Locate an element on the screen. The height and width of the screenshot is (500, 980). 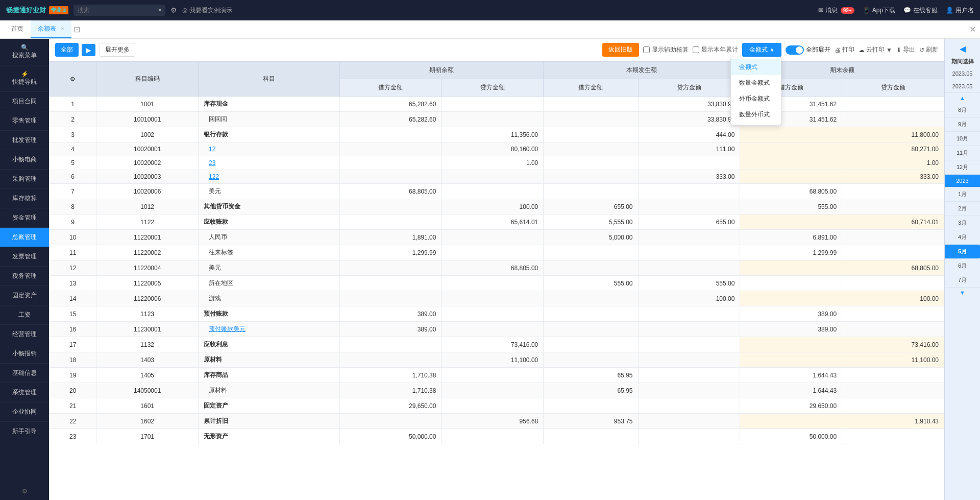
row-name: 应收账款 is located at coordinates (270, 222).